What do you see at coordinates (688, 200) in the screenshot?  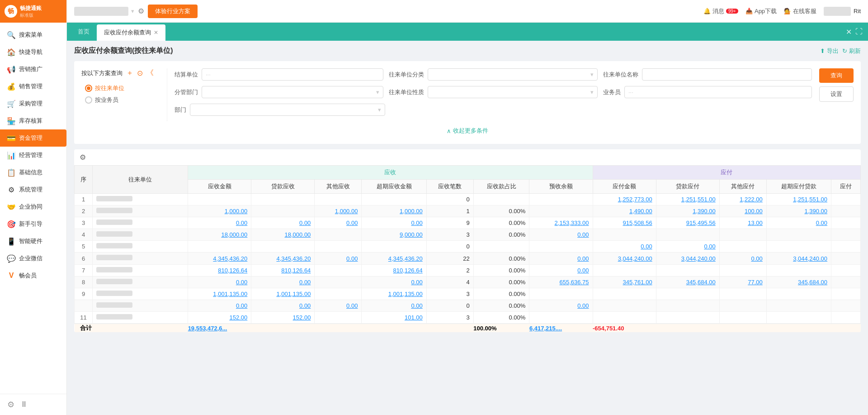 I see `cell-ap-loan: 1,251,551.00` at bounding box center [688, 200].